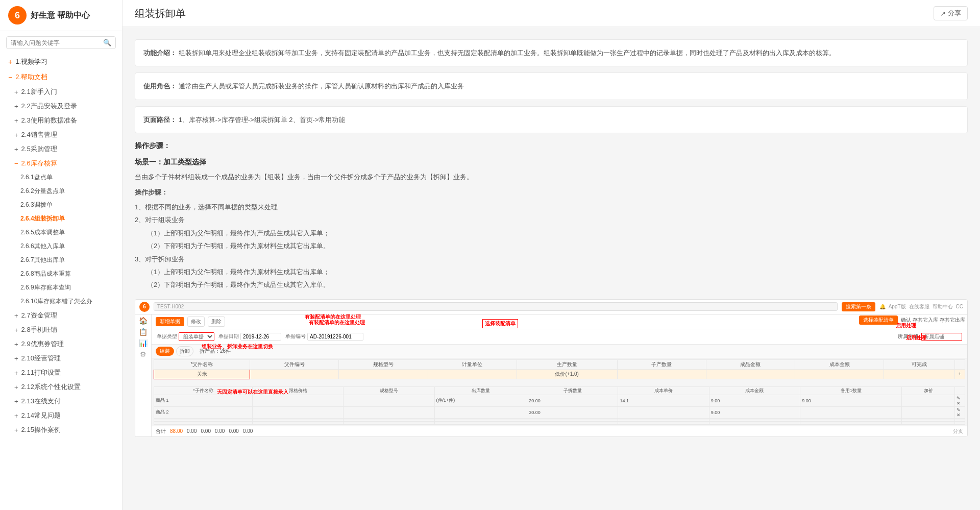 This screenshot has height=510, width=980. Describe the element at coordinates (61, 246) in the screenshot. I see `sidebar-item-266: 2.6.6其他入库单` at that location.